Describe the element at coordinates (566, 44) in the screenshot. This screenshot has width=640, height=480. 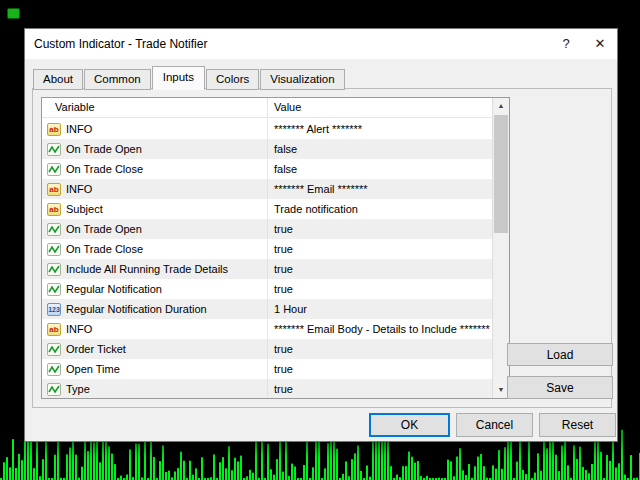
I see `help-icon: ?` at that location.